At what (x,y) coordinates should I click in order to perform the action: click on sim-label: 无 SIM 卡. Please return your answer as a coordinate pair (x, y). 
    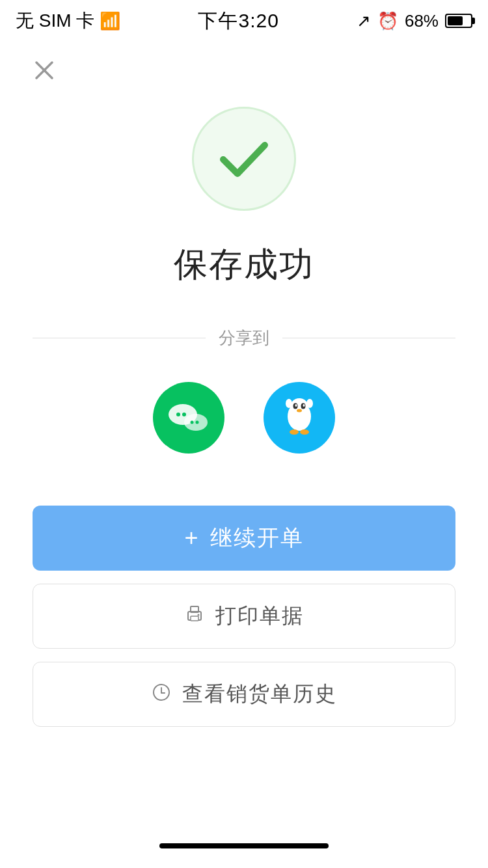
    Looking at the image, I should click on (55, 21).